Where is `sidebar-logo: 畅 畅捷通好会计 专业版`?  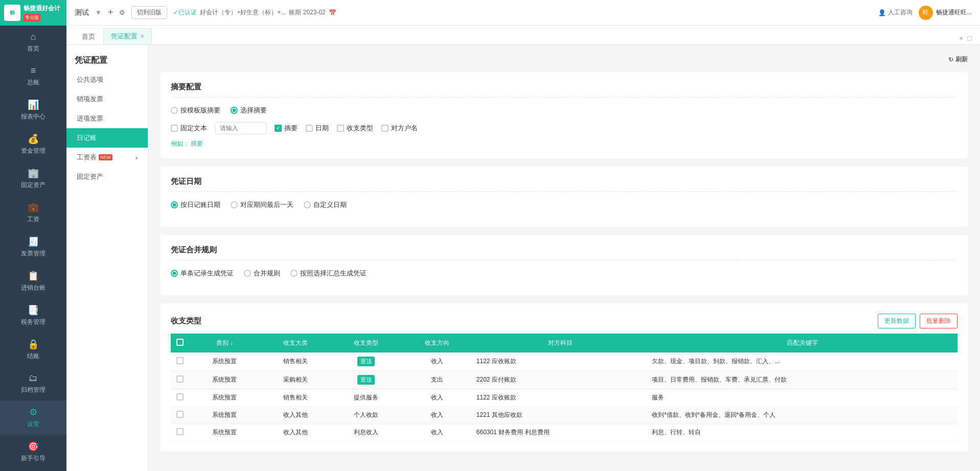 sidebar-logo: 畅 畅捷通好会计 专业版 is located at coordinates (33, 13).